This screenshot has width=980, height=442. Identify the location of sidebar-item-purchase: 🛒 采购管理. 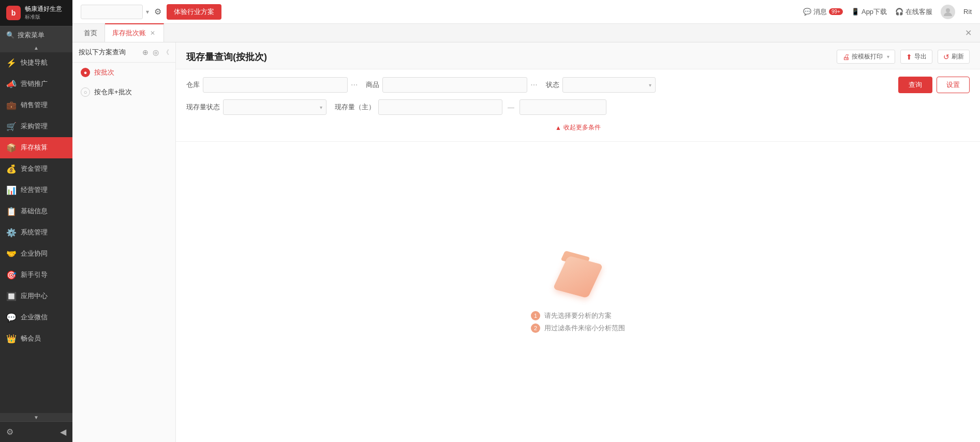
(36, 126).